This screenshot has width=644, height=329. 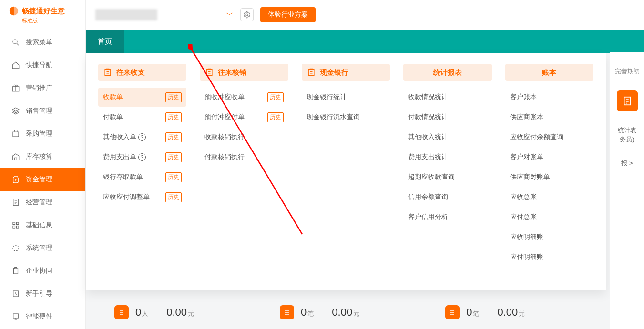 What do you see at coordinates (527, 157) in the screenshot?
I see `mega-menu-item-label: 客户对账单` at bounding box center [527, 157].